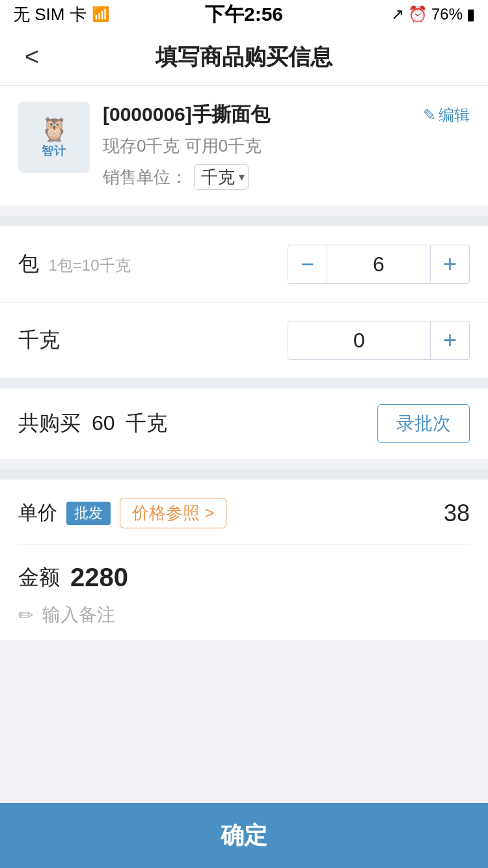 The width and height of the screenshot is (488, 868). Describe the element at coordinates (244, 14) in the screenshot. I see `status-bar: 无 SIM 卡 📶 下午2:56 ↗ ⏰ 76% ▮` at that location.